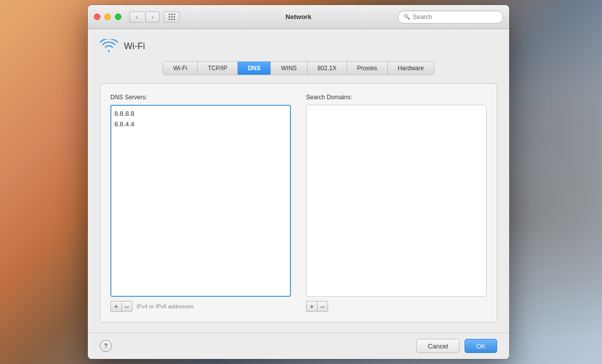 The height and width of the screenshot is (364, 602). What do you see at coordinates (144, 17) in the screenshot?
I see `nav-buttons: ‹ ›` at bounding box center [144, 17].